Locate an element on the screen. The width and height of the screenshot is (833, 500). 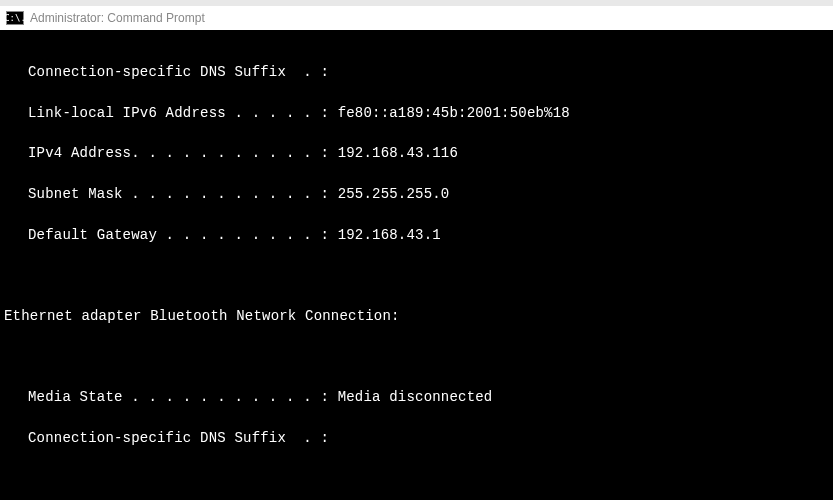
cmd-icon: C:\. is located at coordinates (15, 18).